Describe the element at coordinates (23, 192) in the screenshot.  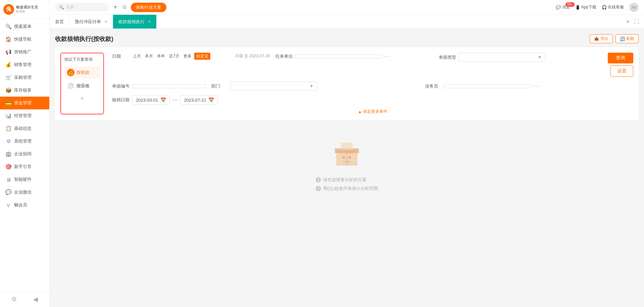
I see `wechat-label: 企业微信` at that location.